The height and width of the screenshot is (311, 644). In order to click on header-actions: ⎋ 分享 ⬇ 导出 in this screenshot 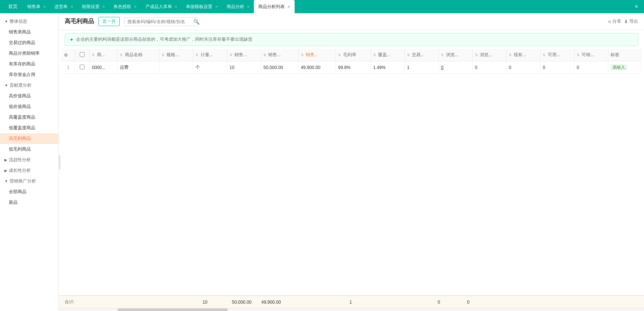, I will do `click(623, 21)`.